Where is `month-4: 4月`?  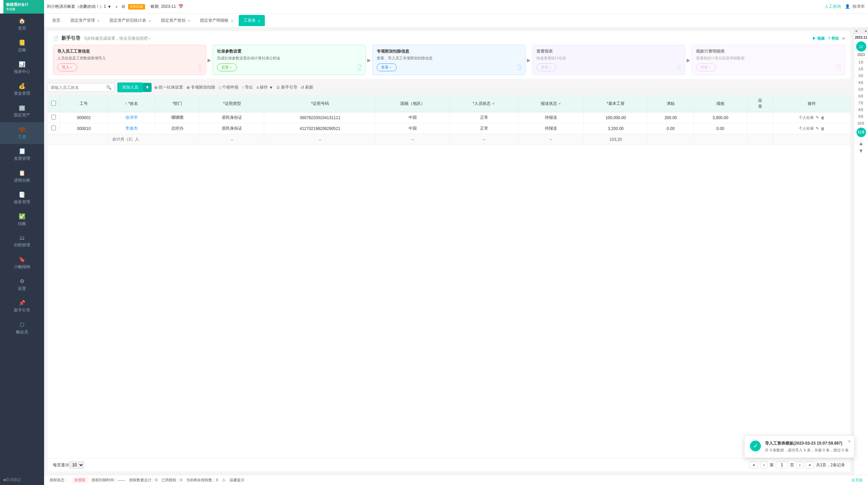
month-4: 4月 is located at coordinates (861, 83).